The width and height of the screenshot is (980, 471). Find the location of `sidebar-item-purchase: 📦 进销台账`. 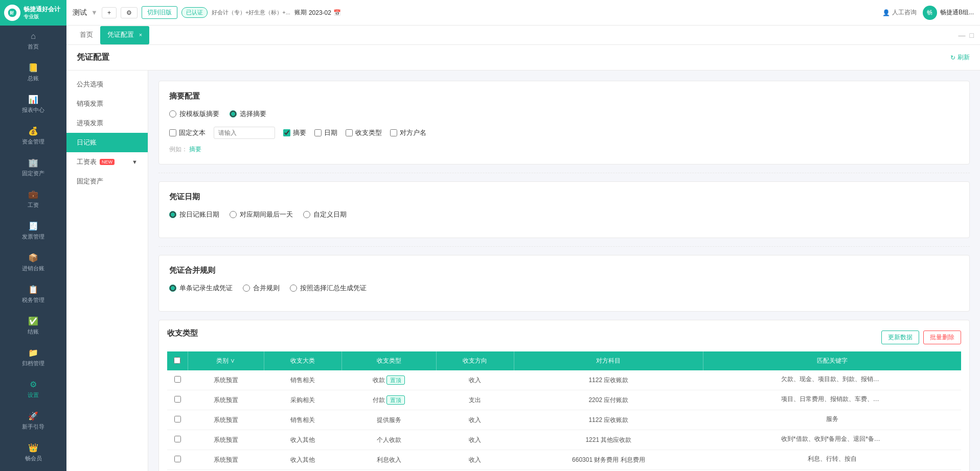

sidebar-item-purchase: 📦 进销台账 is located at coordinates (33, 263).